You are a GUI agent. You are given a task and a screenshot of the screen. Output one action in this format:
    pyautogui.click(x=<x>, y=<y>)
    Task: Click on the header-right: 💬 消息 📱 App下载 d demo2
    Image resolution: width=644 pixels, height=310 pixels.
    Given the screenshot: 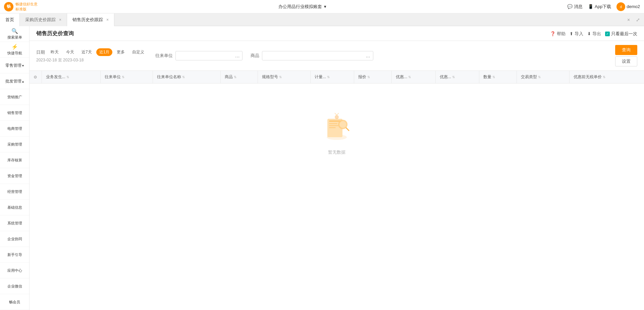 What is the action you would take?
    pyautogui.click(x=604, y=7)
    